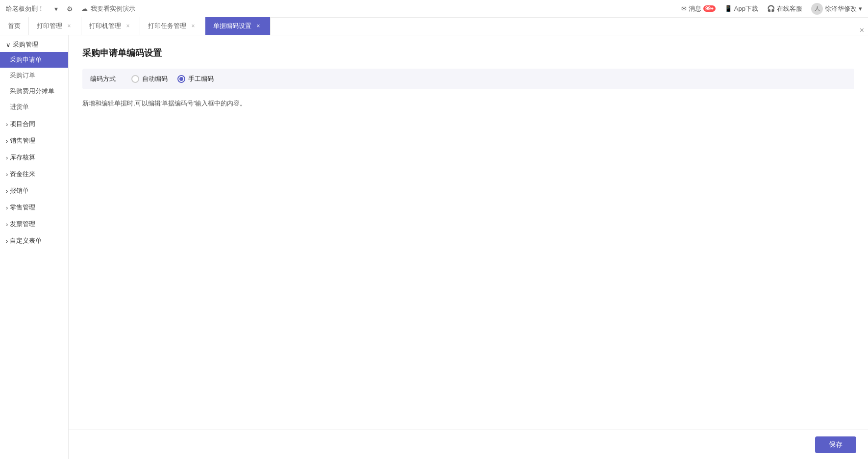  Describe the element at coordinates (173, 26) in the screenshot. I see `tab-print-task-mgmt: 打印任务管理 ×` at that location.